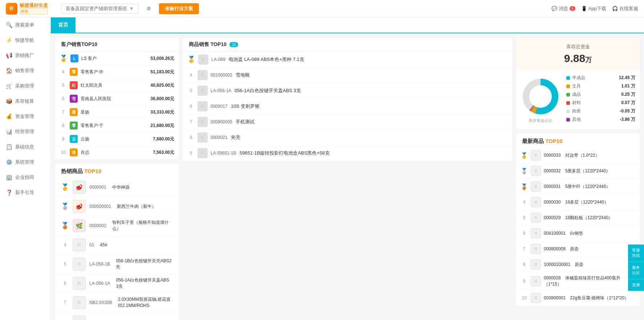 This screenshot has width=644, height=320. I want to click on hot-prod6-thumb: 图, so click(79, 283).